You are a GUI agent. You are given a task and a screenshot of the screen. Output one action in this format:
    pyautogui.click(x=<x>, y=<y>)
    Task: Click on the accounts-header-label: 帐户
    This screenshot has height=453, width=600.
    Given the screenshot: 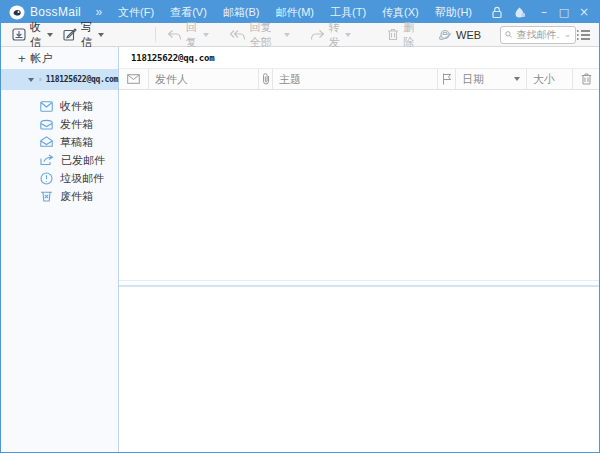 What is the action you would take?
    pyautogui.click(x=42, y=58)
    